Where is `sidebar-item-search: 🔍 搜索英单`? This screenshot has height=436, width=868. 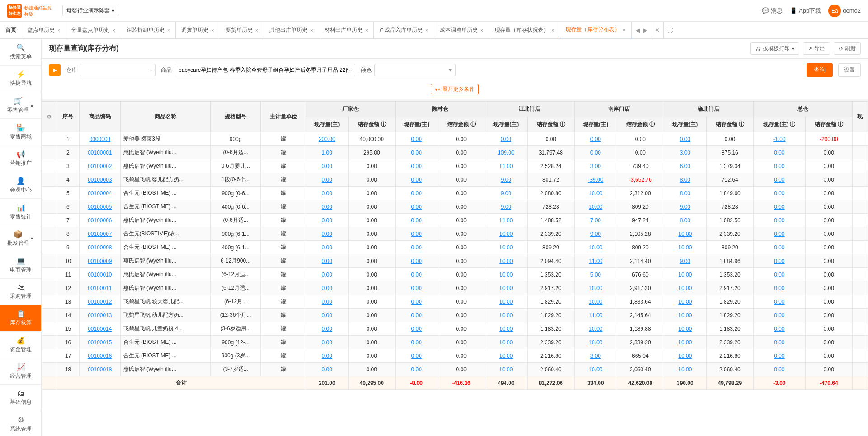
sidebar-item-search: 🔍 搜索英单 is located at coordinates (21, 52).